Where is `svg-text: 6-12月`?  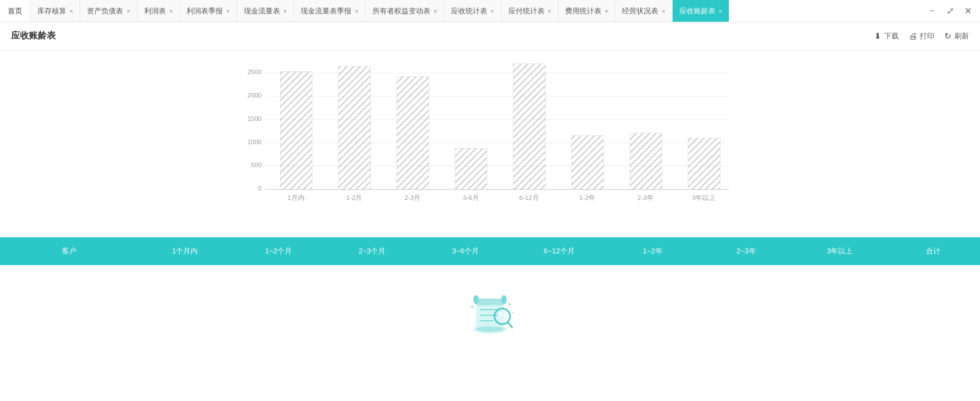 svg-text: 6-12月 is located at coordinates (529, 198).